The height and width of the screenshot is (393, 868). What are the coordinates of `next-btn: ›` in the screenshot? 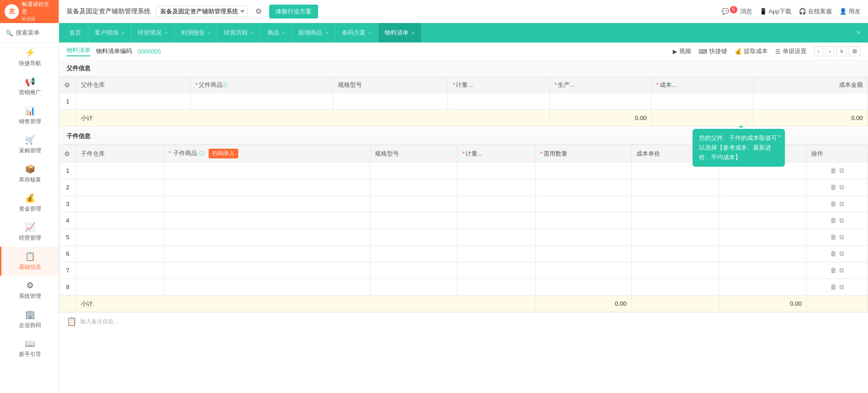 It's located at (830, 51).